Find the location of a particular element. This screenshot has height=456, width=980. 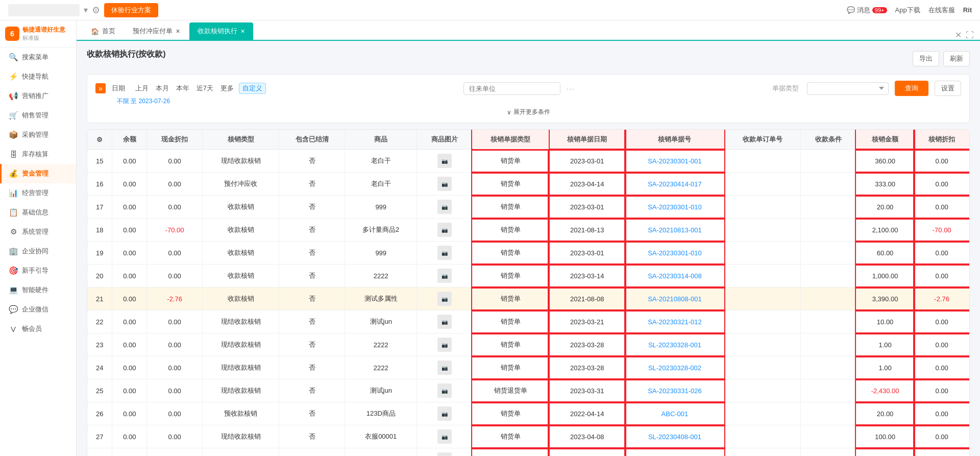

export-btn: 导出 is located at coordinates (926, 59).